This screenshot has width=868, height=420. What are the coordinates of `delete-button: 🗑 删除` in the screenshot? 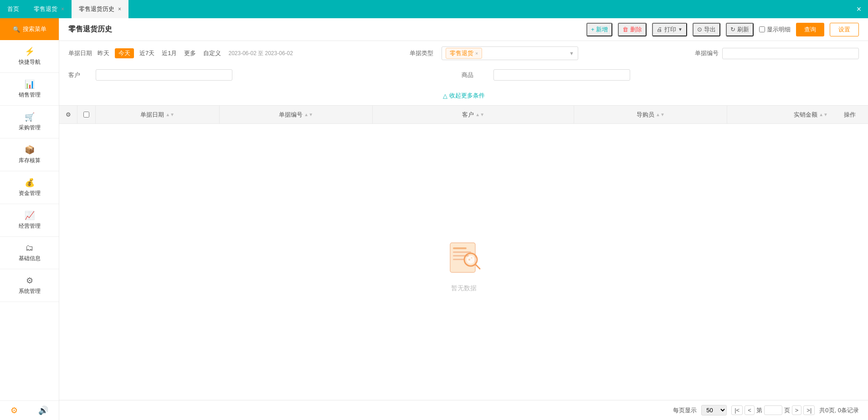 It's located at (632, 30).